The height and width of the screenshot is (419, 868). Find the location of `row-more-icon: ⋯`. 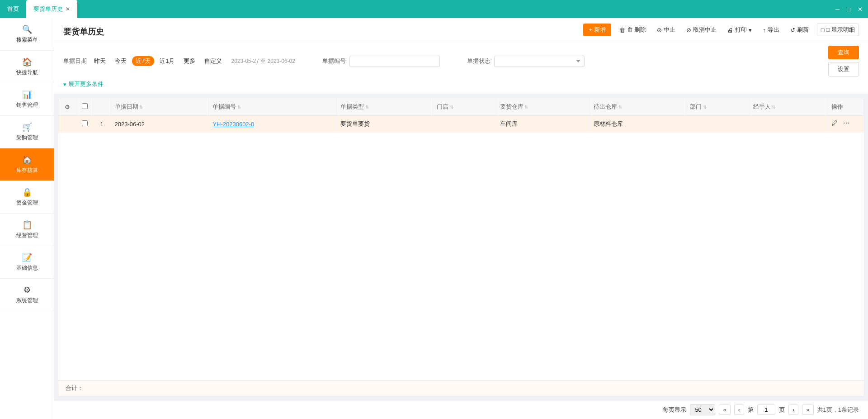

row-more-icon: ⋯ is located at coordinates (848, 124).